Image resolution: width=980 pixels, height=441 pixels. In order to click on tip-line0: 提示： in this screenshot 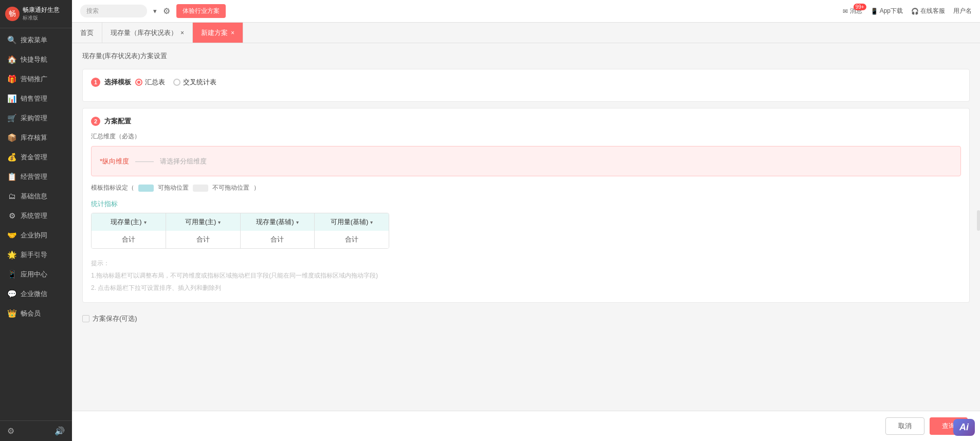, I will do `click(526, 263)`.